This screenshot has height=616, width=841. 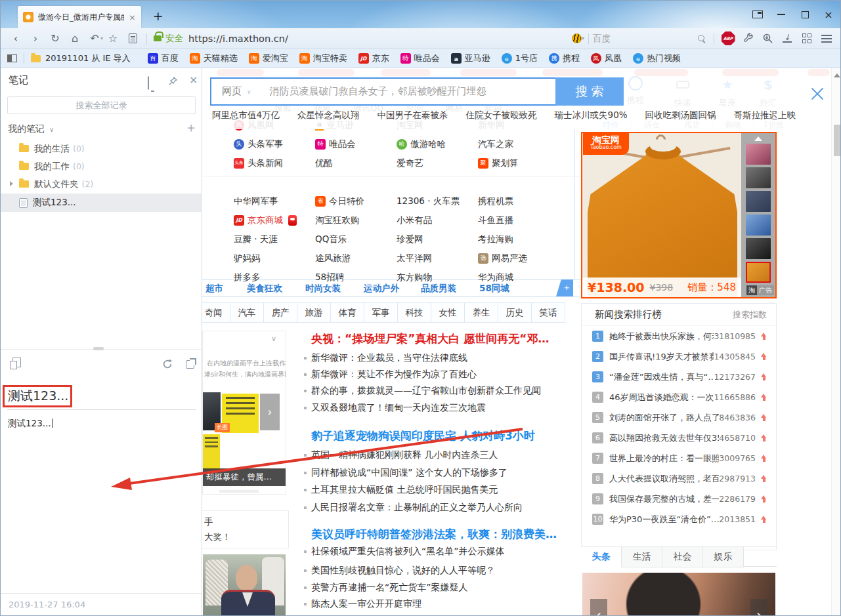 I want to click on headline-item: 同样都被说成“中国间谍” 这个女人的下场惨多了, so click(x=410, y=473).